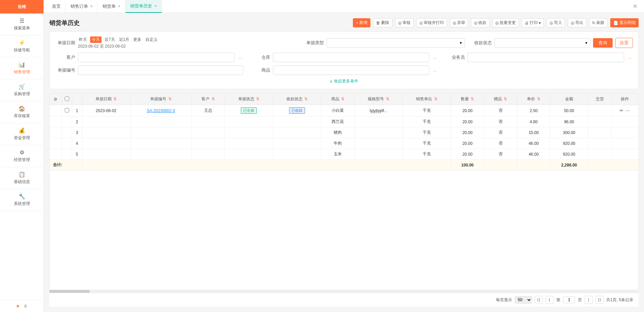  Describe the element at coordinates (505, 23) in the screenshot. I see `batch-change-button: ◎ 批量变更` at that location.